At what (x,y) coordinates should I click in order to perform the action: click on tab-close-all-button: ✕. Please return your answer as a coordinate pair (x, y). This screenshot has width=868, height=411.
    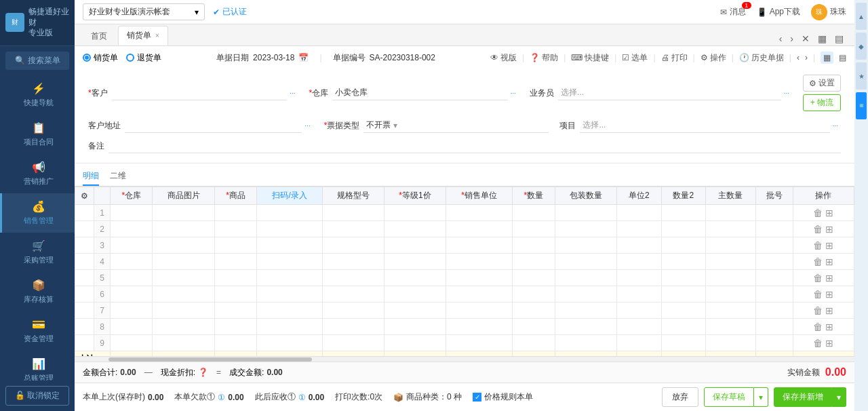
    Looking at the image, I should click on (806, 39).